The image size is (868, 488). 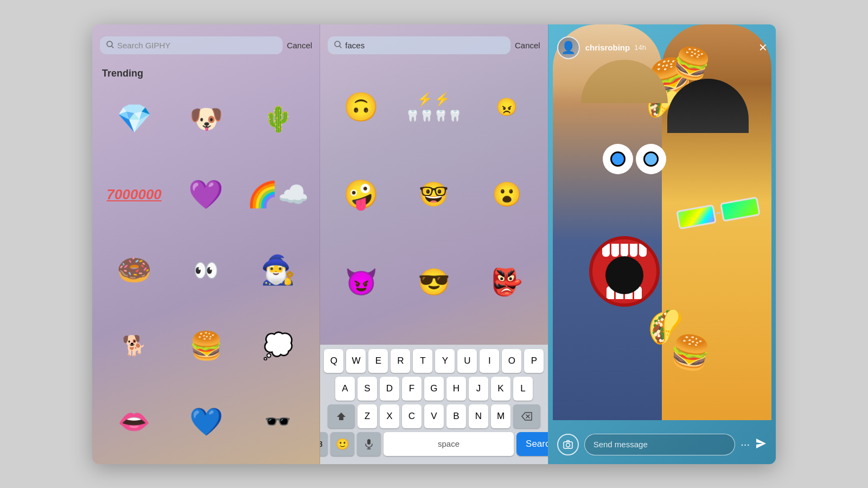 I want to click on face-sticker-grid: 🙃 ⚡⚡ 🦷🦷🦷🦷 😠 🤪 🤓 😮 😈 😎, so click(x=434, y=195).